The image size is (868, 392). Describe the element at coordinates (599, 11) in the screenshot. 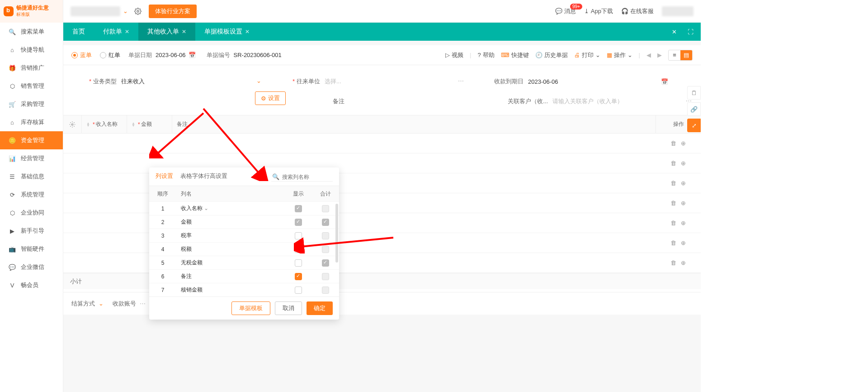

I see `app-download-link: ⤓ App下载` at that location.